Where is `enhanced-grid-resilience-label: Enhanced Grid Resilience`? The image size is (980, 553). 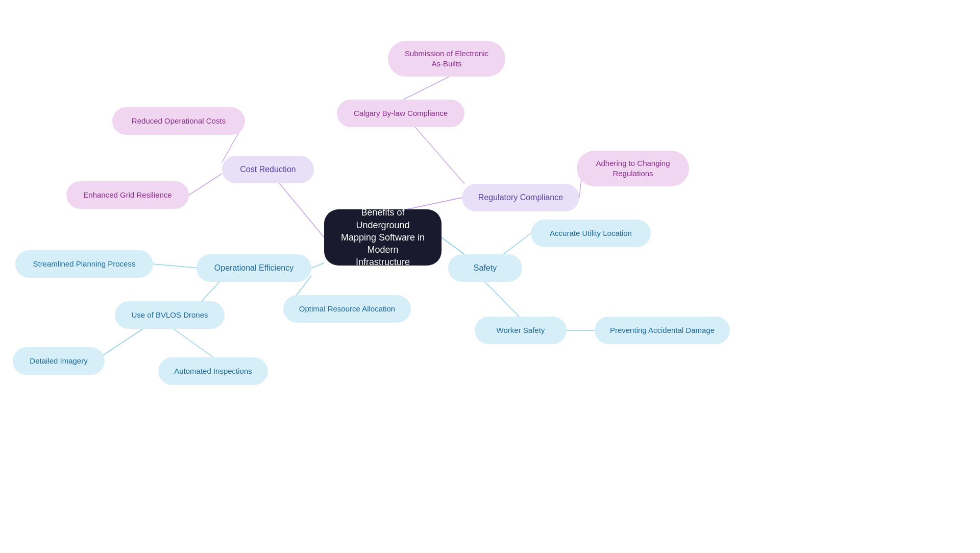 enhanced-grid-resilience-label: Enhanced Grid Resilience is located at coordinates (128, 195).